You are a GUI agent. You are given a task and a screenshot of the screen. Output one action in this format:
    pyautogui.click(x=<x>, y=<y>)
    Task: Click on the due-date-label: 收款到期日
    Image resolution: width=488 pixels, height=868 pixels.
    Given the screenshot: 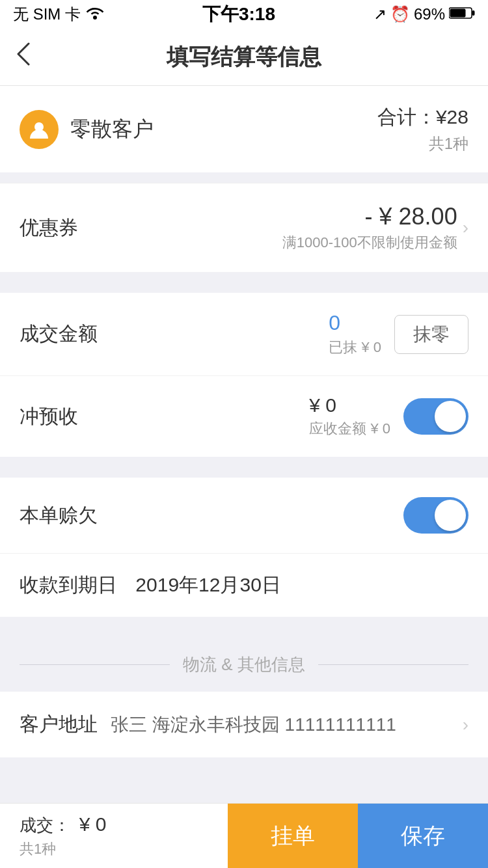 What is the action you would take?
    pyautogui.click(x=68, y=584)
    